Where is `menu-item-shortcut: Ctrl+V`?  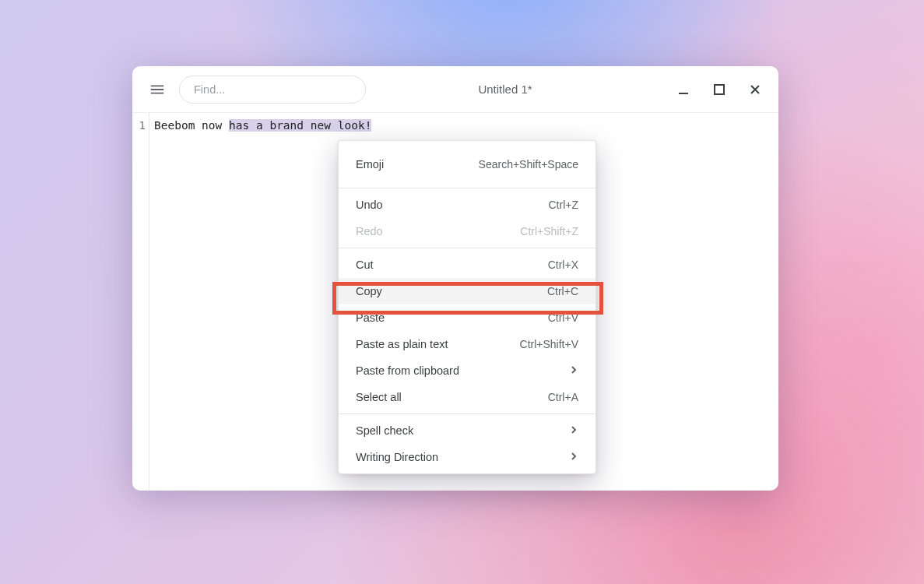
menu-item-shortcut: Ctrl+V is located at coordinates (564, 318).